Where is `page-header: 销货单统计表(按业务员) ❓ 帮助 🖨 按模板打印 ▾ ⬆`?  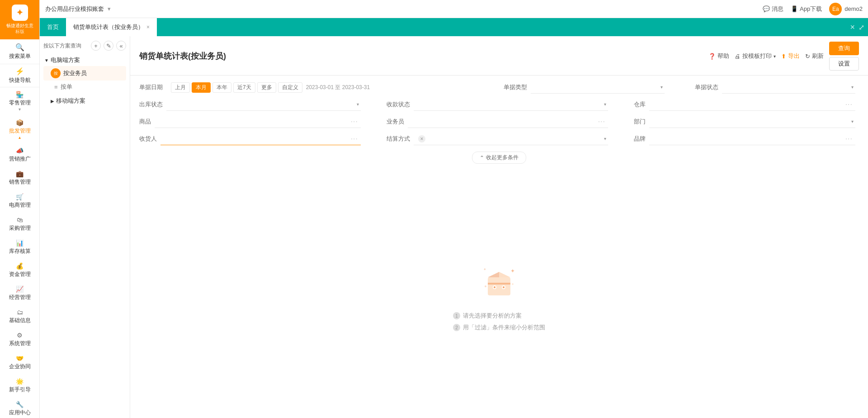 page-header: 销货单统计表(按业务员) ❓ 帮助 🖨 按模板打印 ▾ ⬆ is located at coordinates (499, 56).